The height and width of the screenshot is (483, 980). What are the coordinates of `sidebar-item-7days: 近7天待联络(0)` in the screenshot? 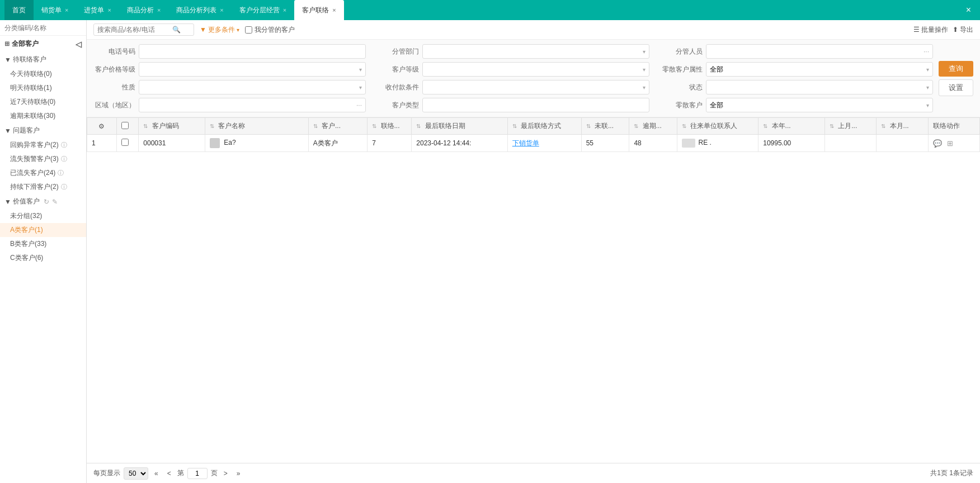 It's located at (43, 102).